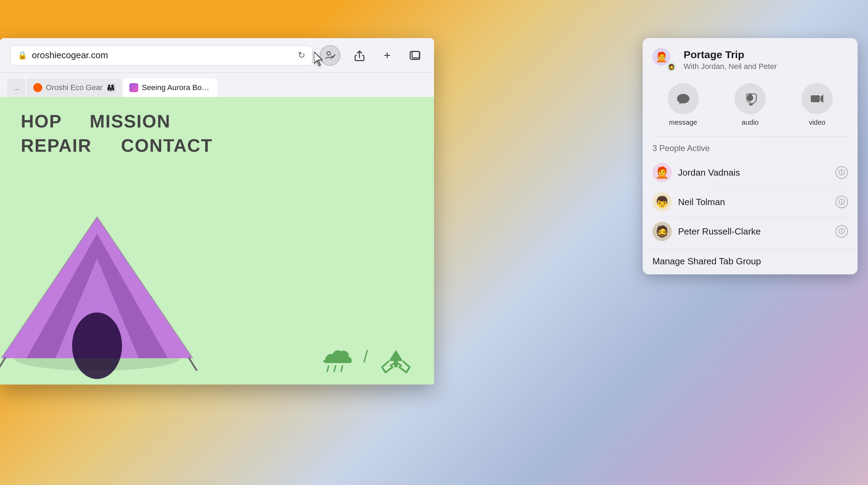  Describe the element at coordinates (74, 88) in the screenshot. I see `tab-oroshi: Oroshi Eco Gear 👨‍👩‍👧` at that location.